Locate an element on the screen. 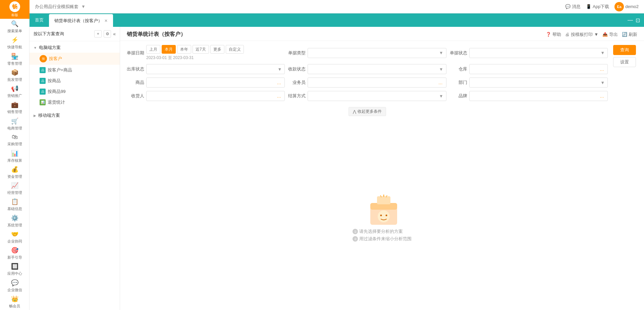 This screenshot has width=644, height=310. date-btn-last7: 近7天 is located at coordinates (201, 49).